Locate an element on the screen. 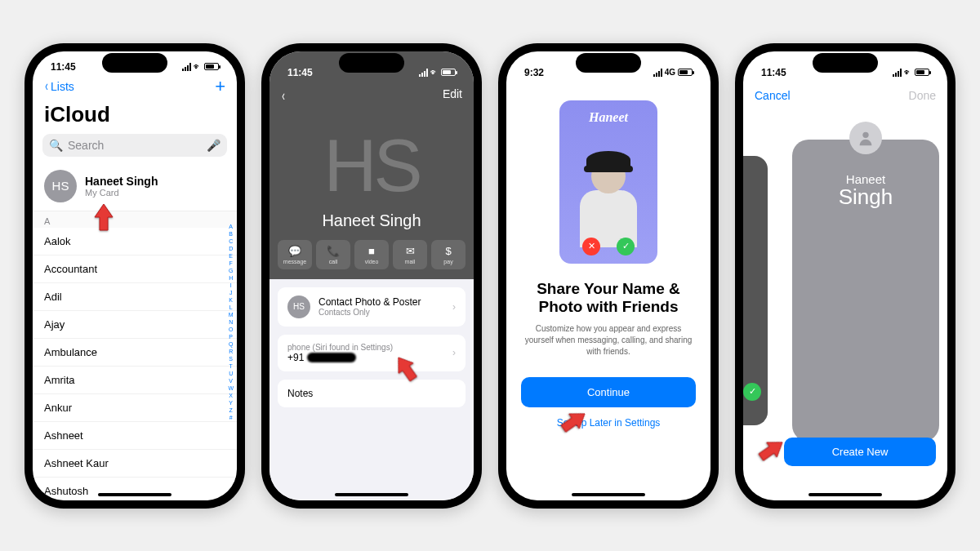 Image resolution: width=980 pixels, height=551 pixels. back-button: ‹ is located at coordinates (283, 96).